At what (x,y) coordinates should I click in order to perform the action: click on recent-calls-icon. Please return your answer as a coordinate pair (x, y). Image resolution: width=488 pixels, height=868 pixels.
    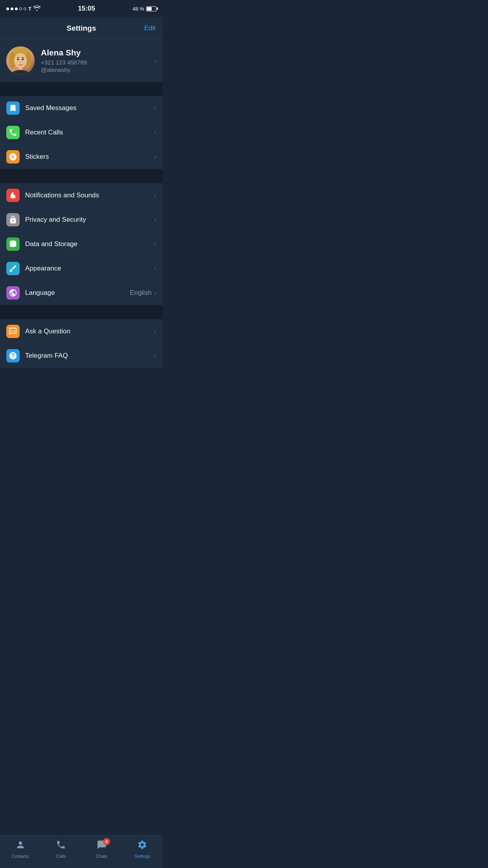
    Looking at the image, I should click on (13, 132).